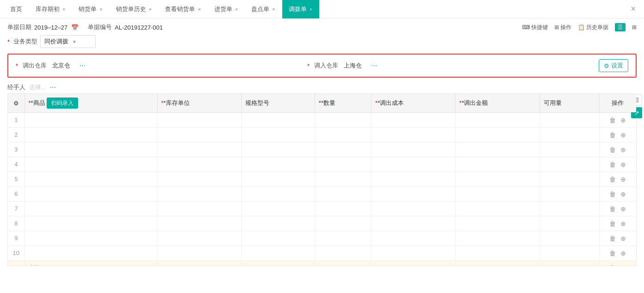 The height and width of the screenshot is (293, 644). What do you see at coordinates (563, 28) in the screenshot?
I see `operations-btn: ⊞ 操作` at bounding box center [563, 28].